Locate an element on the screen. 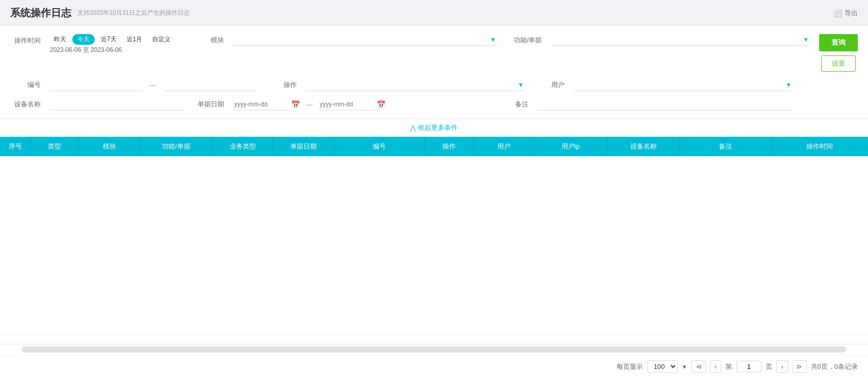 Image resolution: width=868 pixels, height=378 pixels. function-select: ▼ is located at coordinates (680, 40).